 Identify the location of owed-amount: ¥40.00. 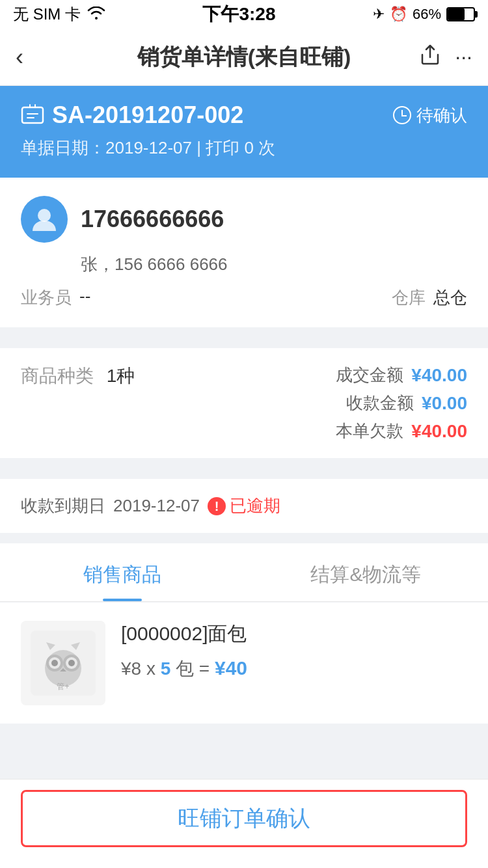
(439, 431).